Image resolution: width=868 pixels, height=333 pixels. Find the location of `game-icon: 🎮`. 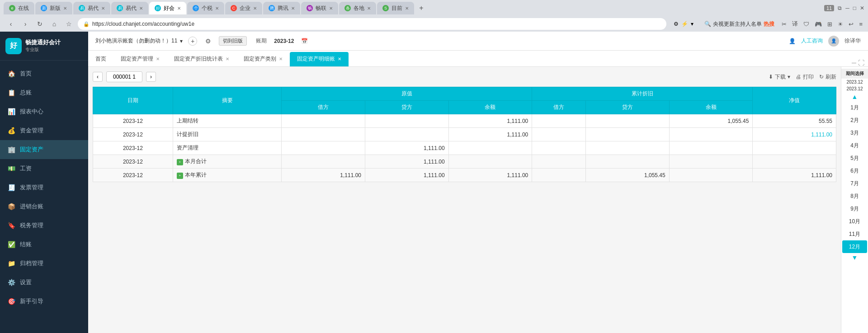

game-icon: 🎮 is located at coordinates (818, 24).